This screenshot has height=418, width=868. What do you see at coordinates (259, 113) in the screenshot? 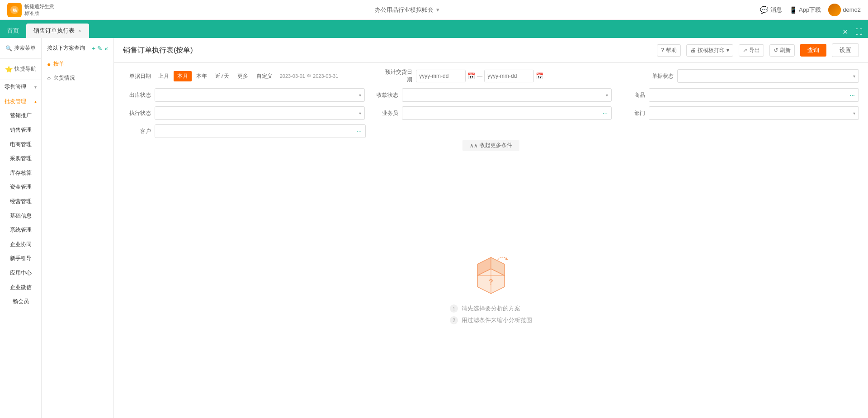
I see `exec-status-select-wrapper: ▾` at bounding box center [259, 113].